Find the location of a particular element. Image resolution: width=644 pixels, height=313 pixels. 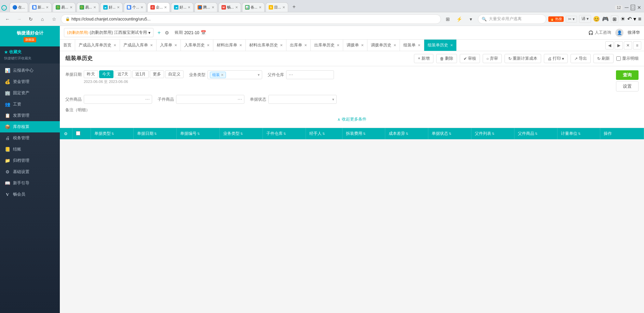

tab-12: S 目... ✕ is located at coordinates (277, 7).